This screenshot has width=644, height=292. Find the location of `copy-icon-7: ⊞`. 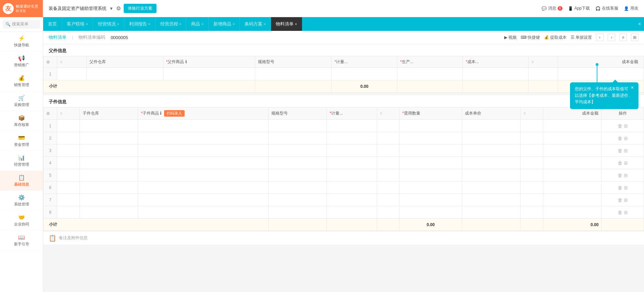

copy-icon-7: ⊞ is located at coordinates (626, 200).